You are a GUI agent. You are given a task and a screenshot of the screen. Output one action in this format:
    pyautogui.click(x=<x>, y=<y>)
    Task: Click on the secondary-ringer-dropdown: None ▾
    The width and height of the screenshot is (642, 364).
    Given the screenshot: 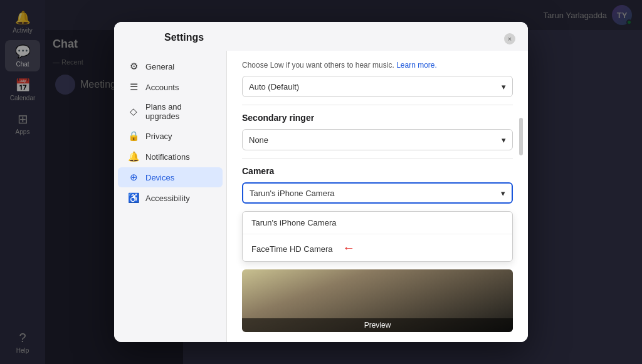 What is the action you would take?
    pyautogui.click(x=377, y=140)
    